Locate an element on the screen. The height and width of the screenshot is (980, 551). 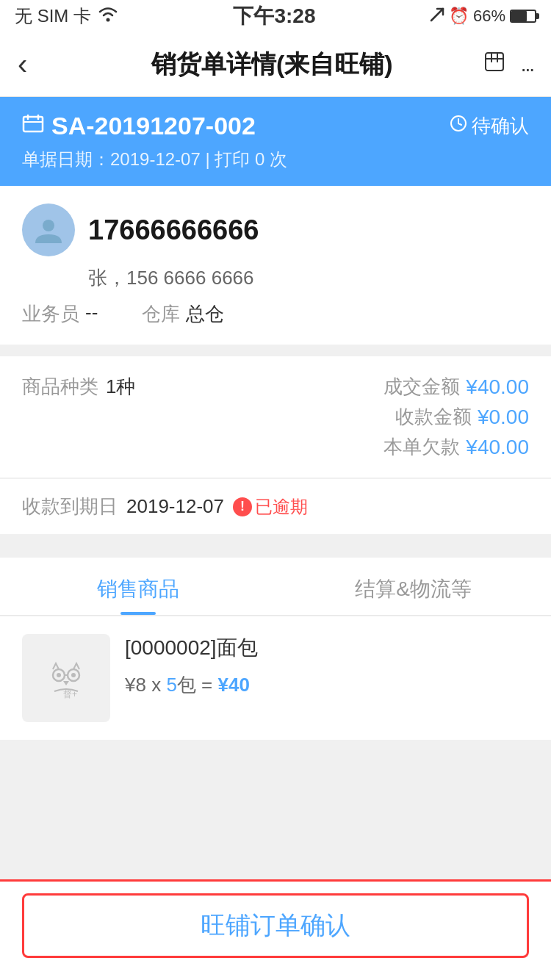
customer-top: 17666666666 is located at coordinates (276, 230).